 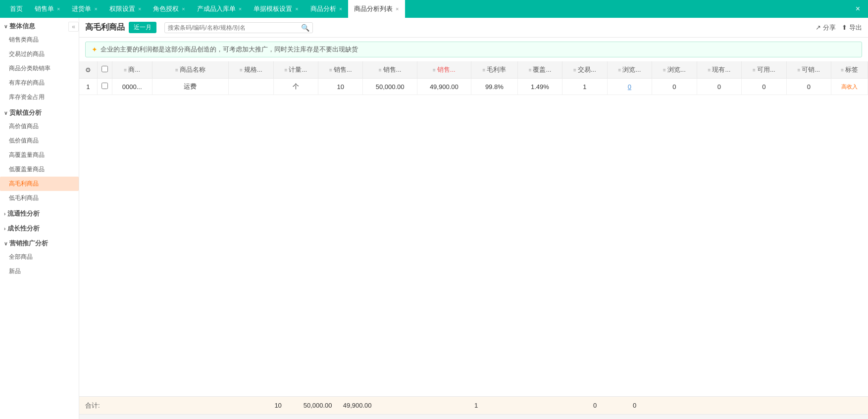 What do you see at coordinates (376, 9) in the screenshot?
I see `nav-analysis-list: 商品分析列表 ×` at bounding box center [376, 9].